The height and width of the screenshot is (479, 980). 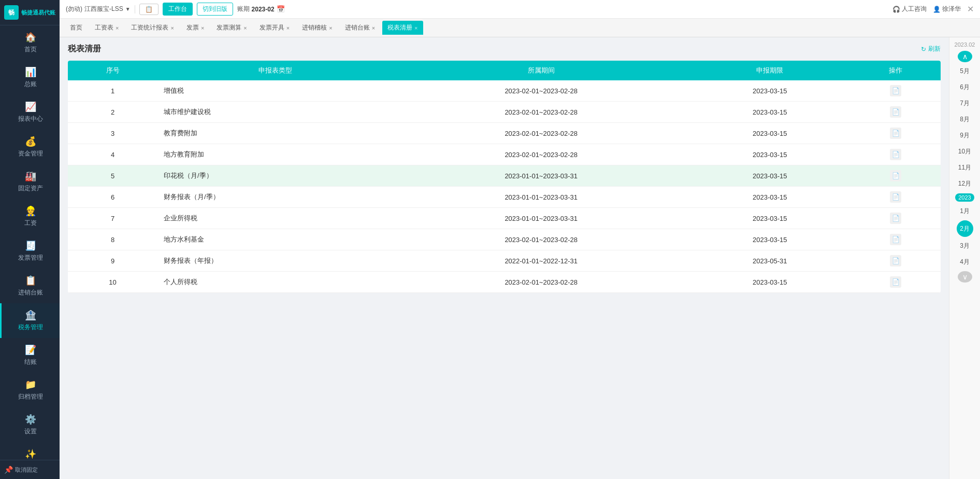 What do you see at coordinates (416, 28) in the screenshot?
I see `tab-close-tax-list: ×` at bounding box center [416, 28].